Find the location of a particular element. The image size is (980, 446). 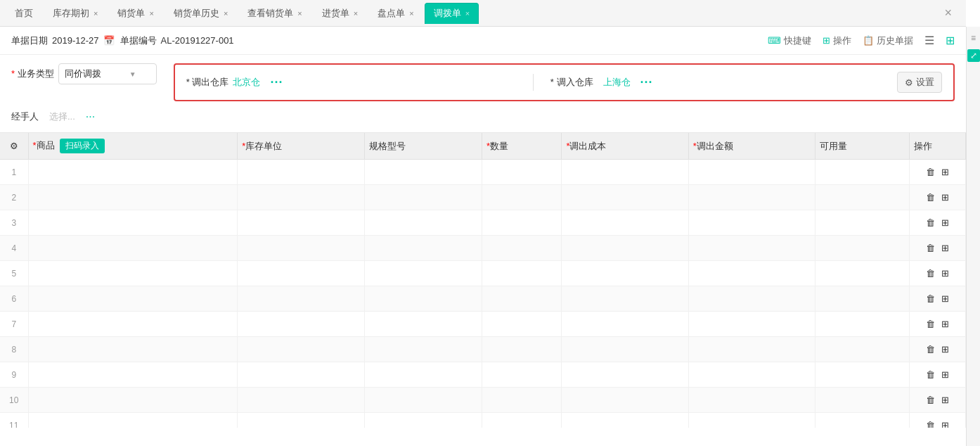

tab-home: 首页 is located at coordinates (24, 13).